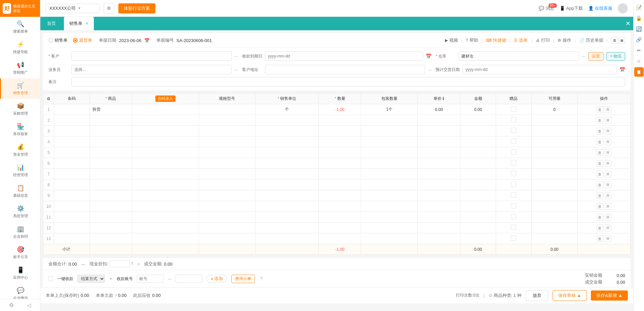 This screenshot has height=311, width=644. Describe the element at coordinates (20, 109) in the screenshot. I see `sidebar-item-purchase: 📦 采购管理` at that location.